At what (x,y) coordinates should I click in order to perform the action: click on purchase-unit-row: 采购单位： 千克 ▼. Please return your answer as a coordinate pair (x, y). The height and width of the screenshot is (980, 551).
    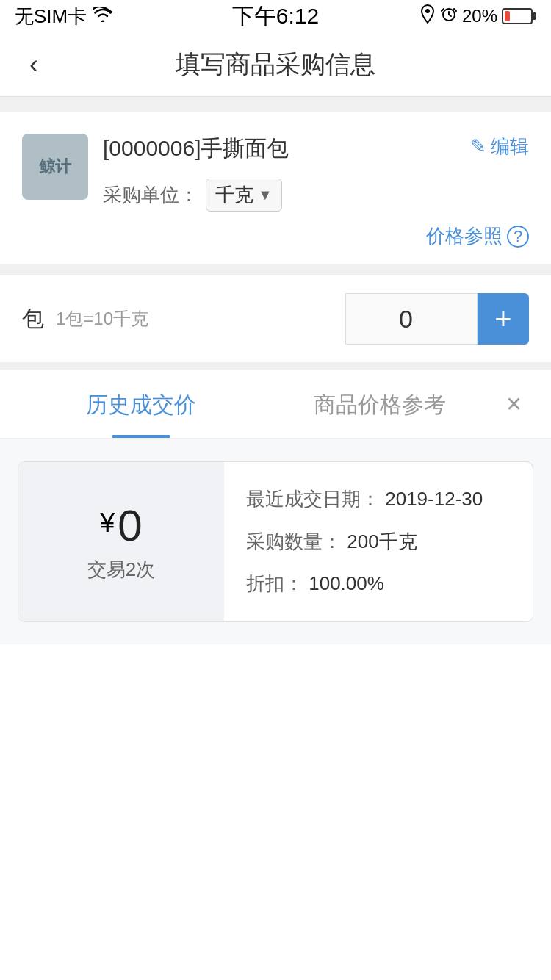
    Looking at the image, I should click on (195, 195).